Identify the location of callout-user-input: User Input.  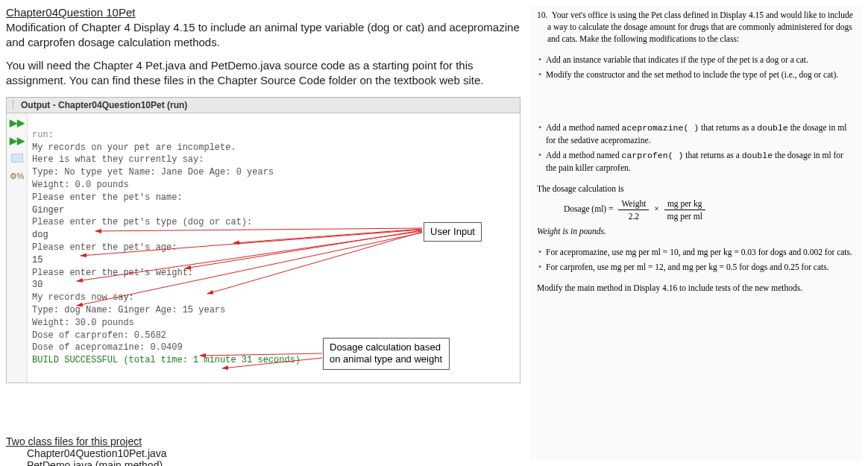
(453, 232).